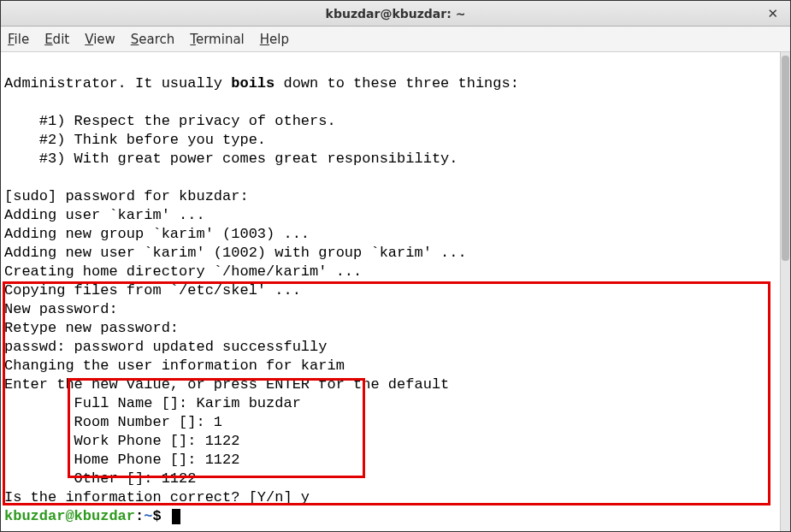  Describe the element at coordinates (227, 385) in the screenshot. I see `terminal-line: Enter the new value, or press ENTER for …` at that location.